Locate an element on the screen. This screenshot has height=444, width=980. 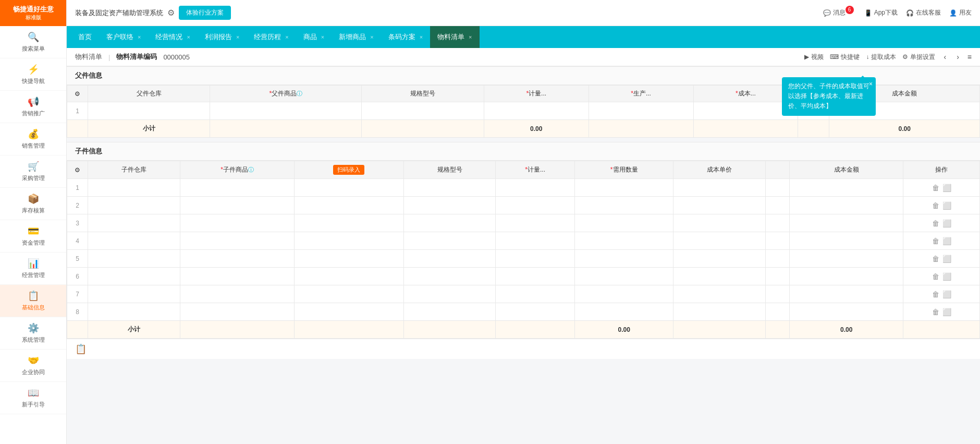
sidebar-item-collab: 🤝企业协同 is located at coordinates (33, 366).